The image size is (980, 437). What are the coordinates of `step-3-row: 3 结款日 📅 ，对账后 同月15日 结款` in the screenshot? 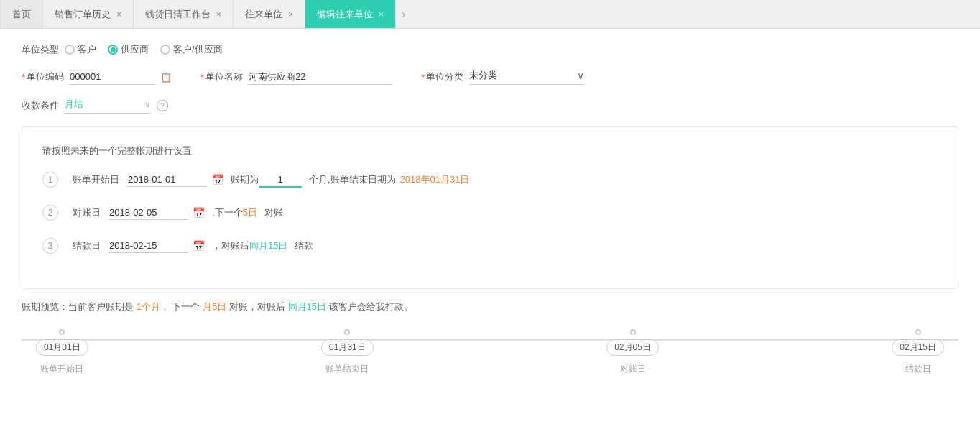 It's located at (490, 246).